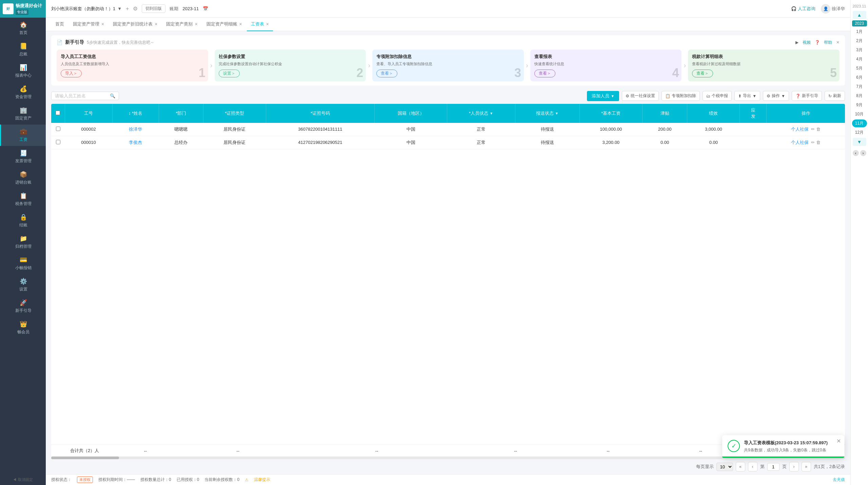 The height and width of the screenshot is (485, 868). Describe the element at coordinates (838, 42) in the screenshot. I see `onboarding-close-btn: ✕` at that location.